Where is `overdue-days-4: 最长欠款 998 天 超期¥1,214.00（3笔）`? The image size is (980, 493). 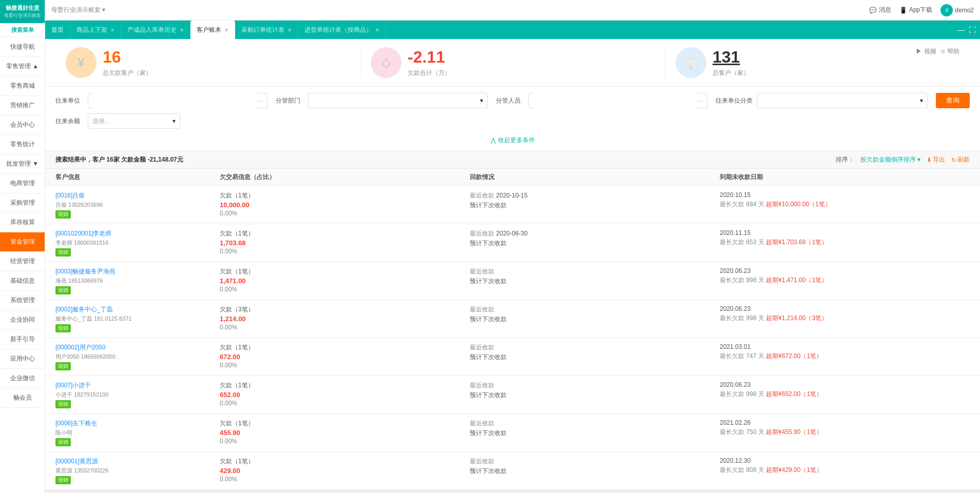
overdue-days-4: 最长欠款 998 天 超期¥1,214.00（3笔） is located at coordinates (845, 318).